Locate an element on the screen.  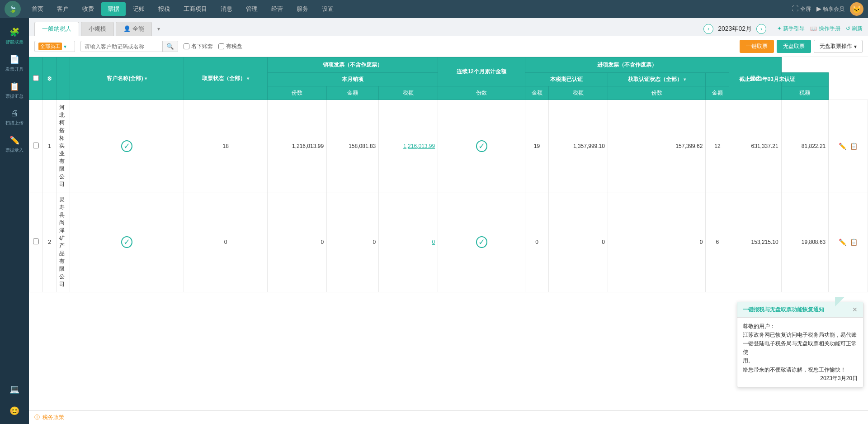
refresh-link: ↺ 刷新 is located at coordinates (854, 29).